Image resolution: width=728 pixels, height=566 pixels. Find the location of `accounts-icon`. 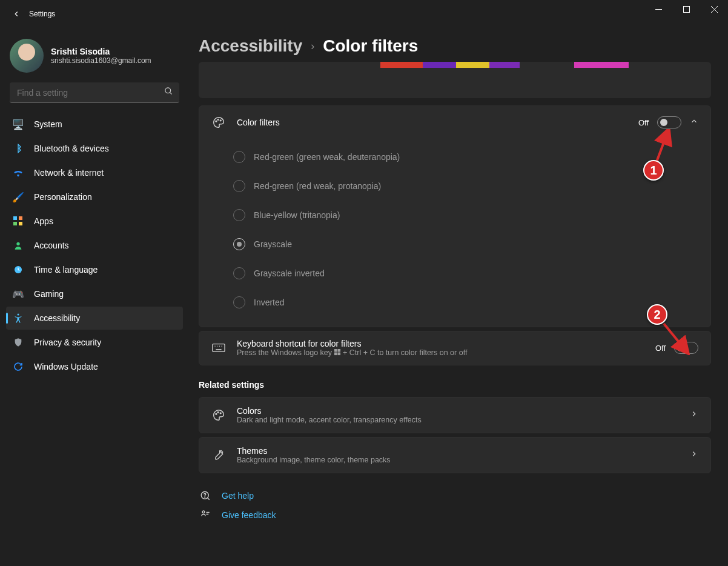

accounts-icon is located at coordinates (18, 245).